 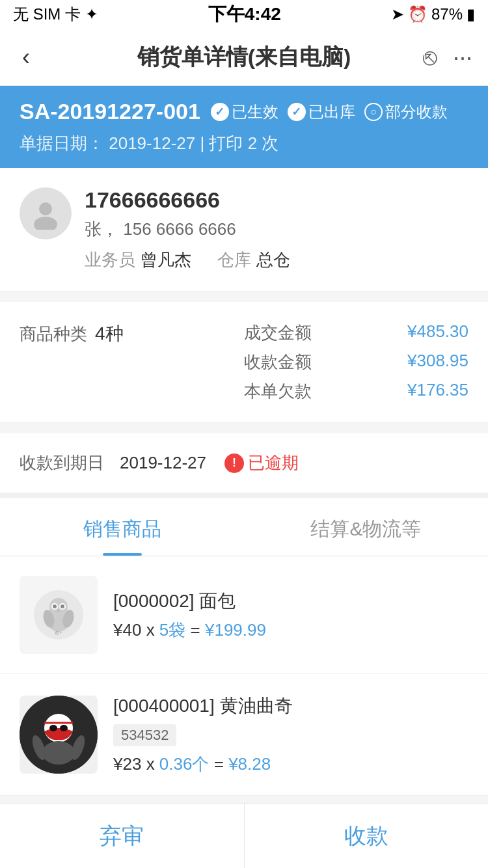 What do you see at coordinates (430, 57) in the screenshot?
I see `share-icon: ⎋` at bounding box center [430, 57].